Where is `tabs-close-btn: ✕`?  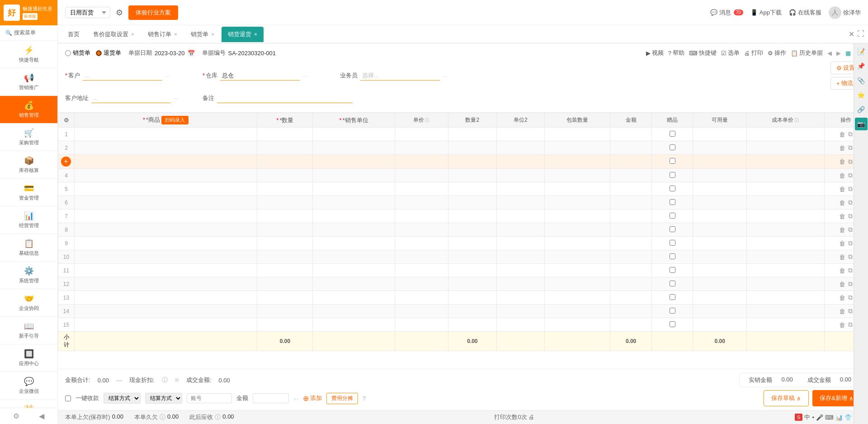
tabs-close-btn: ✕ is located at coordinates (852, 34).